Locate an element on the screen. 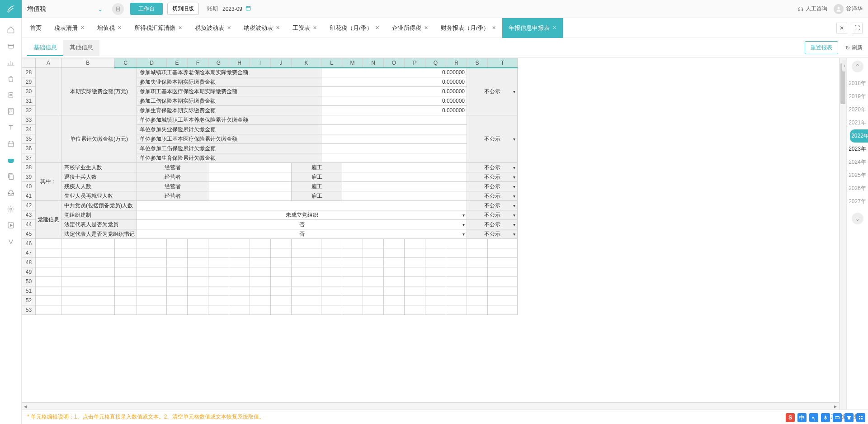 The width and height of the screenshot is (868, 424). grid-cell: 单位累计欠缴金额(万元) is located at coordinates (99, 139).